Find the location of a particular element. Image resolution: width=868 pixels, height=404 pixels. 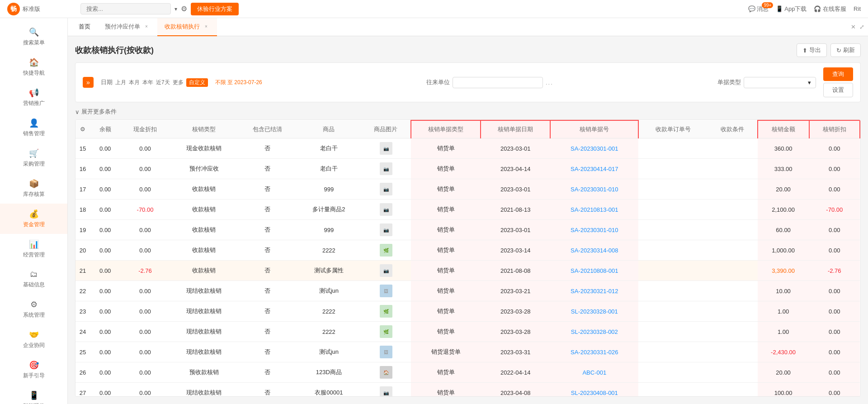

sidebar-item-hardware: 📱 智能硬件 is located at coordinates (33, 394).